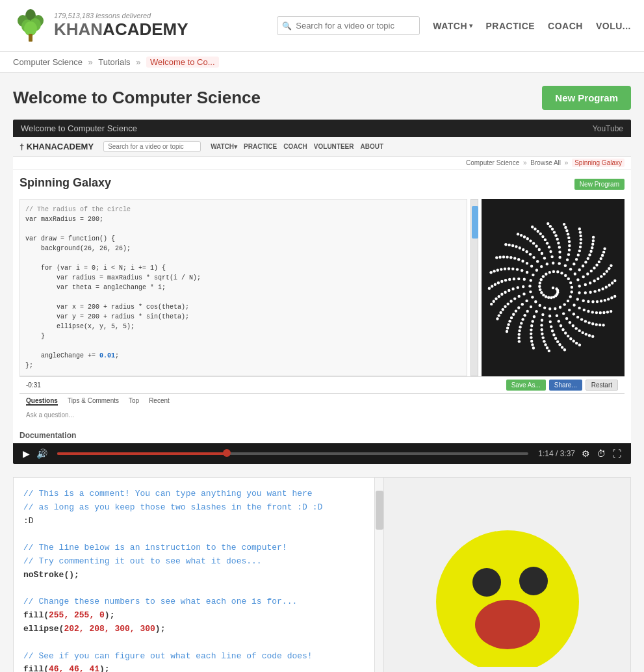 The image size is (644, 672). Describe the element at coordinates (322, 147) in the screenshot. I see `vs-header: † KHANACADEMY WATCH▾ PRACTICE COACH VOLU…` at that location.